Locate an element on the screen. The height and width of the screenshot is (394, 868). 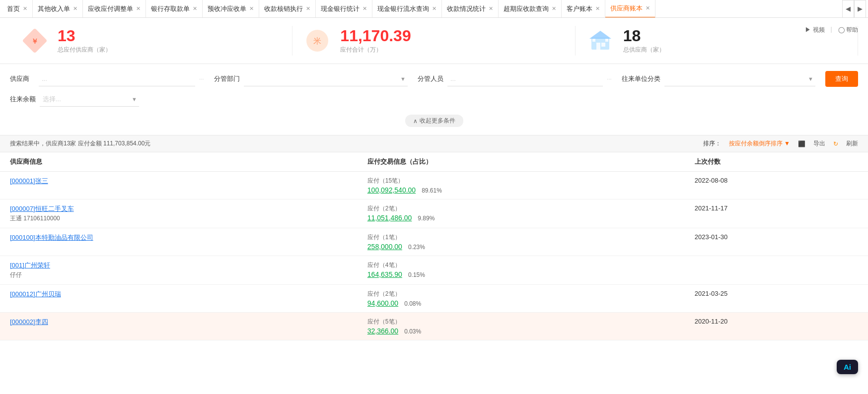
video-link: ▶ 视频 is located at coordinates (814, 30).